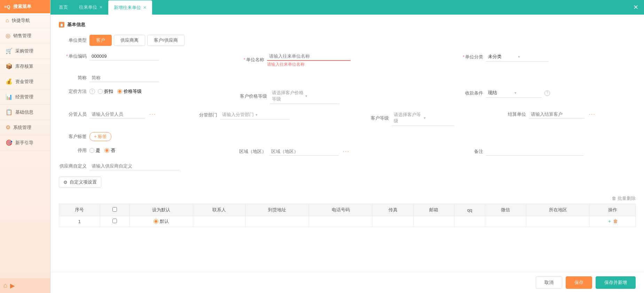 This screenshot has width=644, height=293. Describe the element at coordinates (255, 115) in the screenshot. I see `department-select: 请输入分管部门 ▾` at that location.